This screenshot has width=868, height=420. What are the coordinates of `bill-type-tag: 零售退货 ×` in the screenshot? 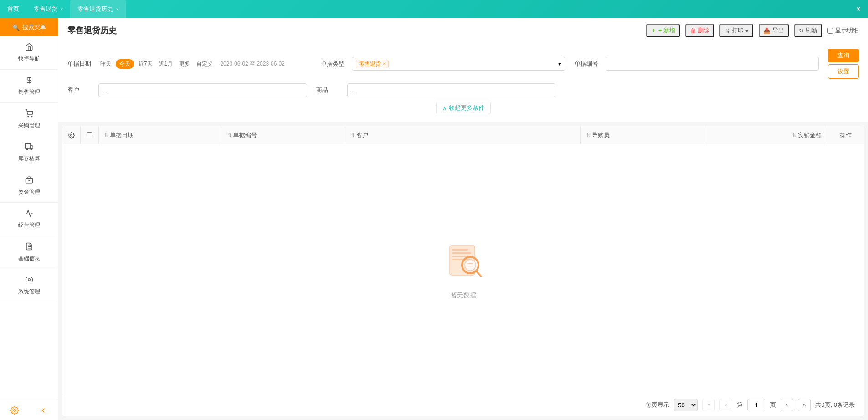 It's located at (372, 64).